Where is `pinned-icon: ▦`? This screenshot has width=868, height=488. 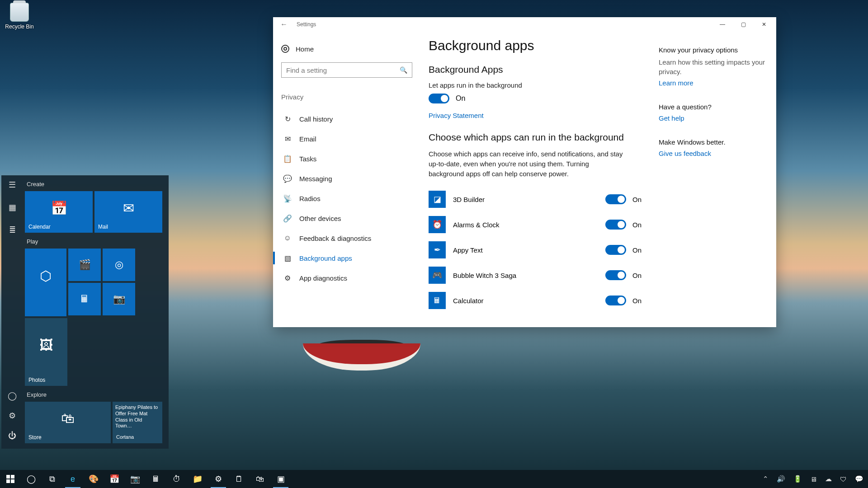 pinned-icon: ▦ is located at coordinates (12, 207).